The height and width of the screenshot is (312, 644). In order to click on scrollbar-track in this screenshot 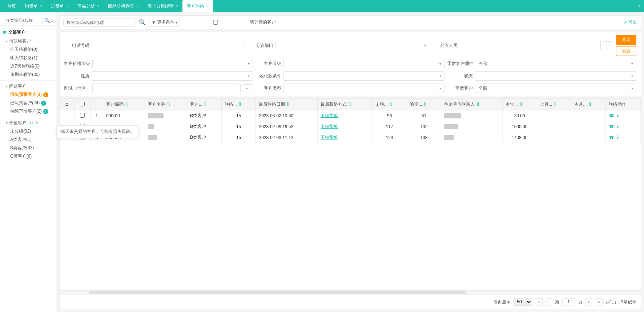, I will do `click(278, 293)`.